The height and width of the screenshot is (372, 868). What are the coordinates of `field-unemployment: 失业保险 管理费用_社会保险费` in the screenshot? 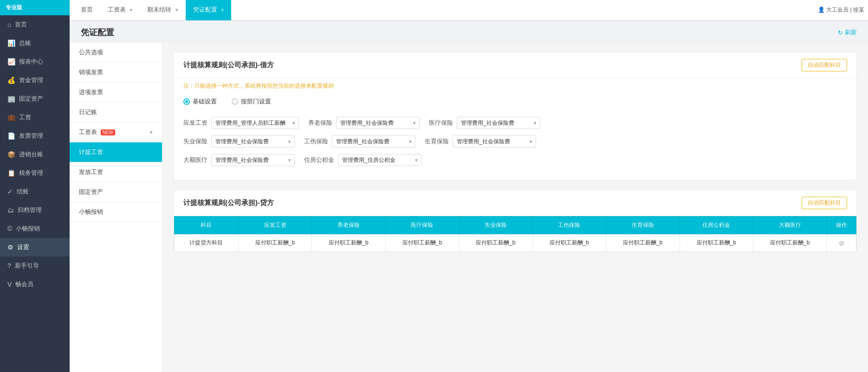 It's located at (239, 141).